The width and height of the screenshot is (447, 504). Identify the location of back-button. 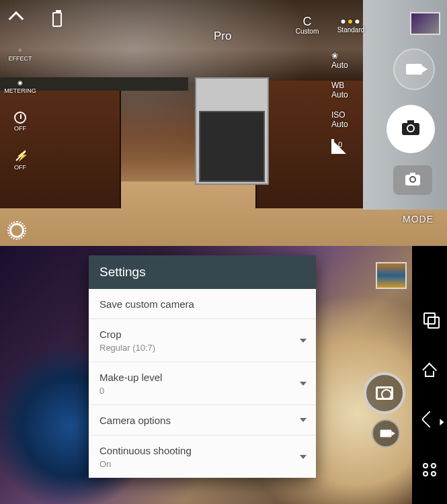
(430, 419).